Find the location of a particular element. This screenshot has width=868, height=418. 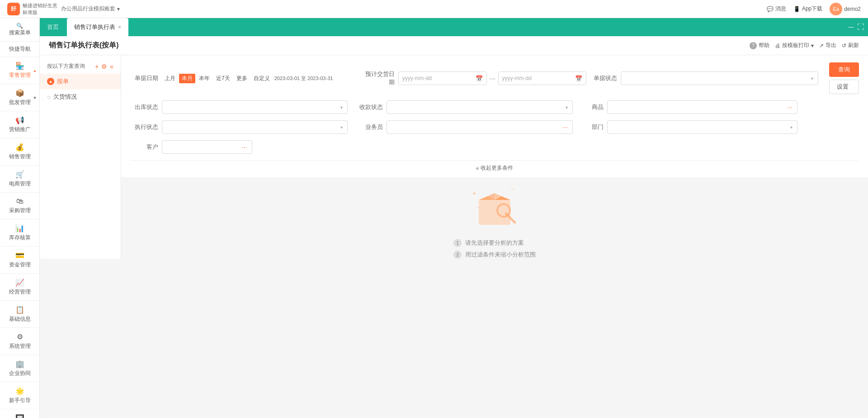

date-tab-last-month: 上月 is located at coordinates (170, 79).